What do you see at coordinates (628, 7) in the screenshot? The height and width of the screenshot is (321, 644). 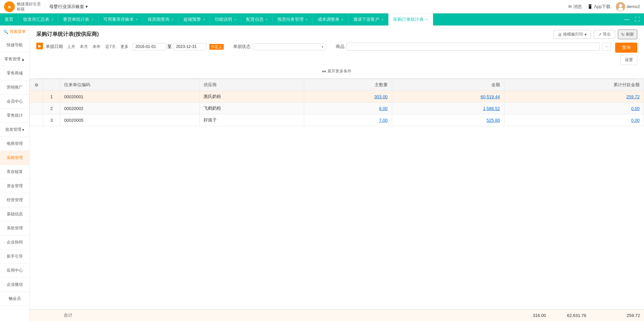 I see `user-menu: demo2` at bounding box center [628, 7].